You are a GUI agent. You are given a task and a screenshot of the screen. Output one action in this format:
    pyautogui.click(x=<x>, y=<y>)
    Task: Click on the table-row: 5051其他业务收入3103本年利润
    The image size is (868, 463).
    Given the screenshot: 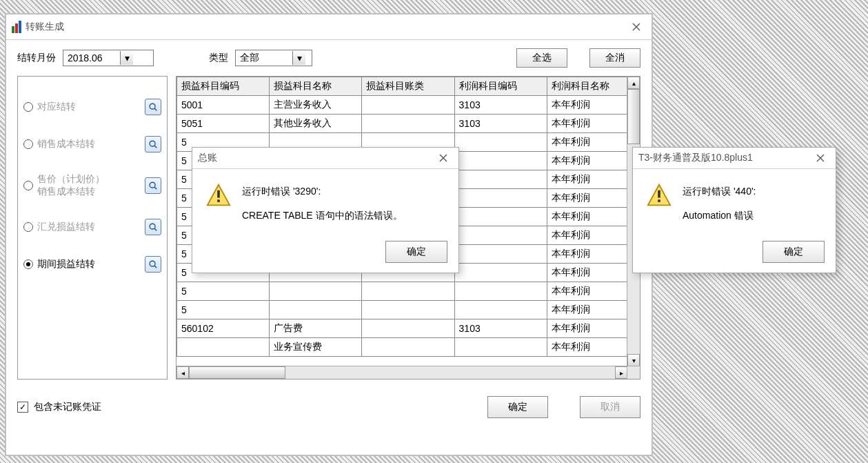 What is the action you would take?
    pyautogui.click(x=408, y=124)
    